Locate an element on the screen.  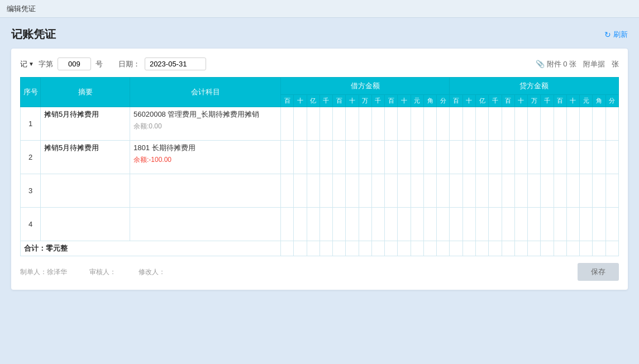
attach-link: 📎 附件 0 张 is located at coordinates (556, 64).